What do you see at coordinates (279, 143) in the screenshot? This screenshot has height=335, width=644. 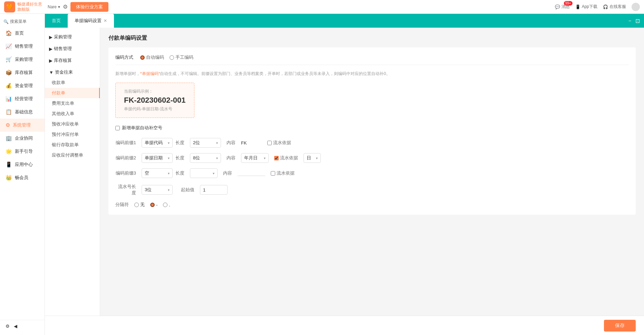 I see `prefix1-serial-checkbox: 流水依据` at bounding box center [279, 143].